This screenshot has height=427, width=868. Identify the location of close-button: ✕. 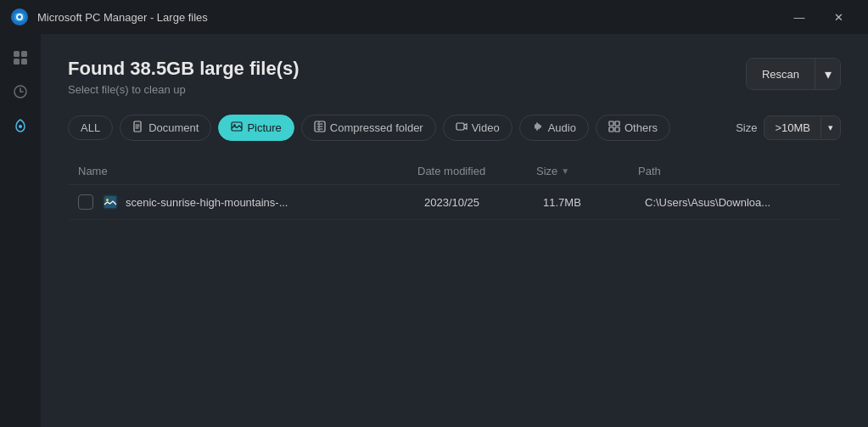
(838, 17).